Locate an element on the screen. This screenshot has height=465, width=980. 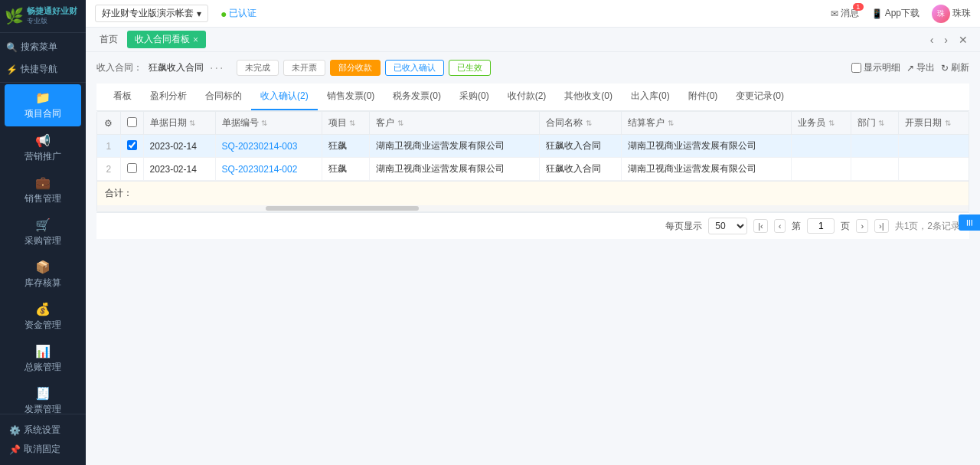
horizontal-scrollbar is located at coordinates (533, 208).